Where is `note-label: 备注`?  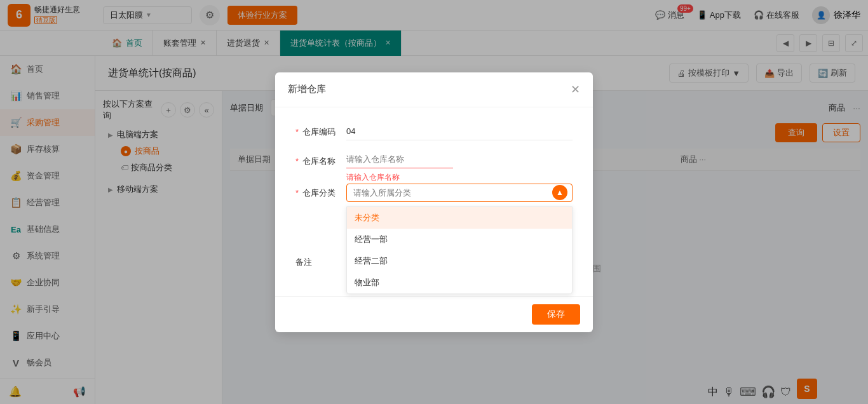 note-label: 备注 is located at coordinates (321, 260).